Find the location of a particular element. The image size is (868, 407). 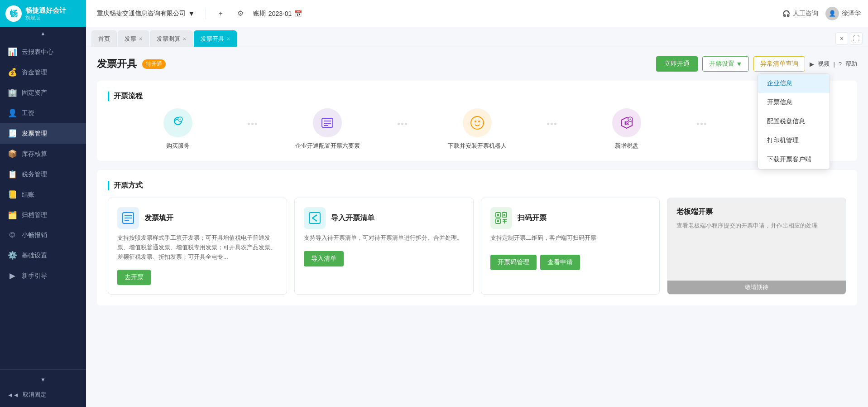

process-step-taxdisk: 税 + 新增税盘 is located at coordinates (627, 129).